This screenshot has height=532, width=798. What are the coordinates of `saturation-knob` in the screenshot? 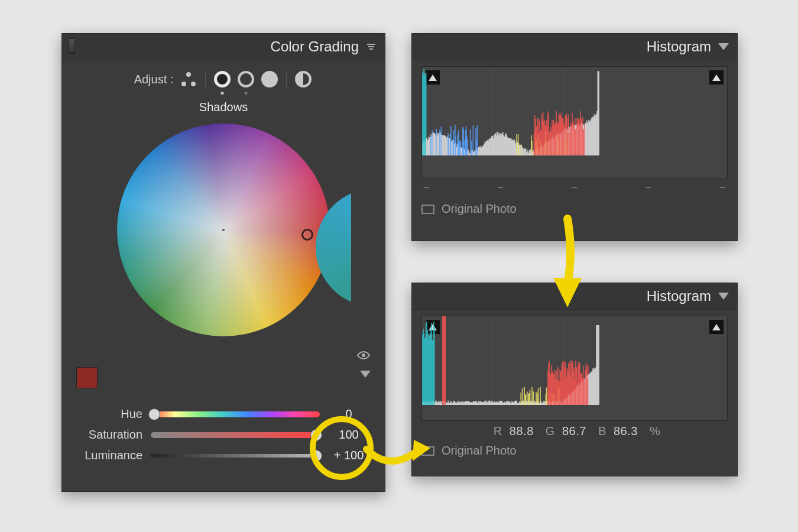 It's located at (316, 435).